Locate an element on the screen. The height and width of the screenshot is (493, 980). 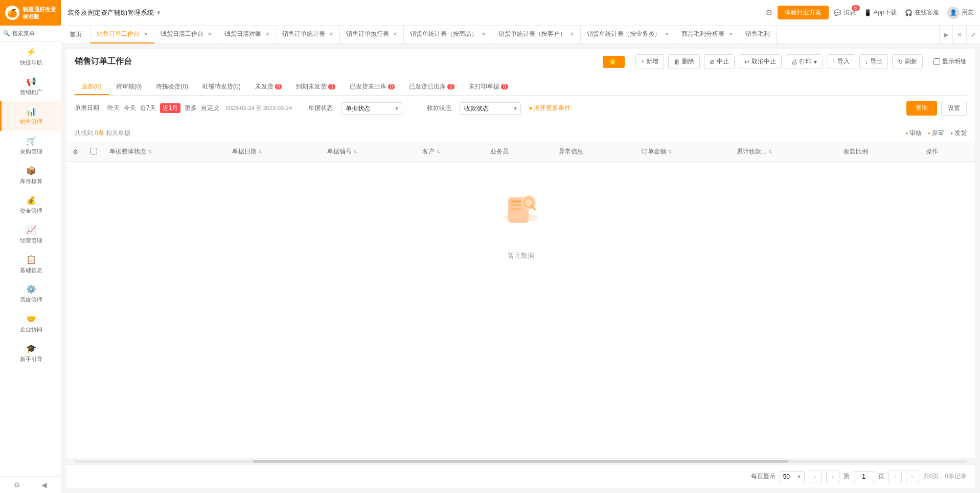
message-btn: 💬 消息 6 is located at coordinates (845, 12).